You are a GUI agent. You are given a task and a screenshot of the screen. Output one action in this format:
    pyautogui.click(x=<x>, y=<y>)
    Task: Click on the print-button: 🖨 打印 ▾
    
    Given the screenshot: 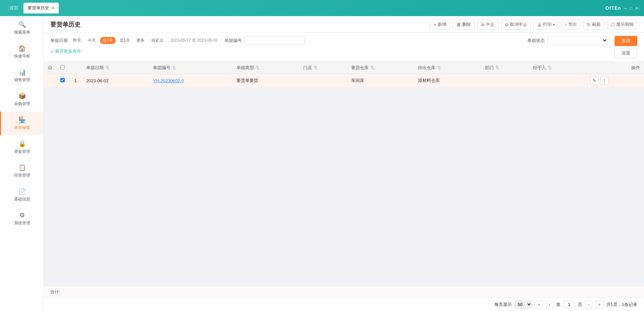 What is the action you would take?
    pyautogui.click(x=546, y=25)
    